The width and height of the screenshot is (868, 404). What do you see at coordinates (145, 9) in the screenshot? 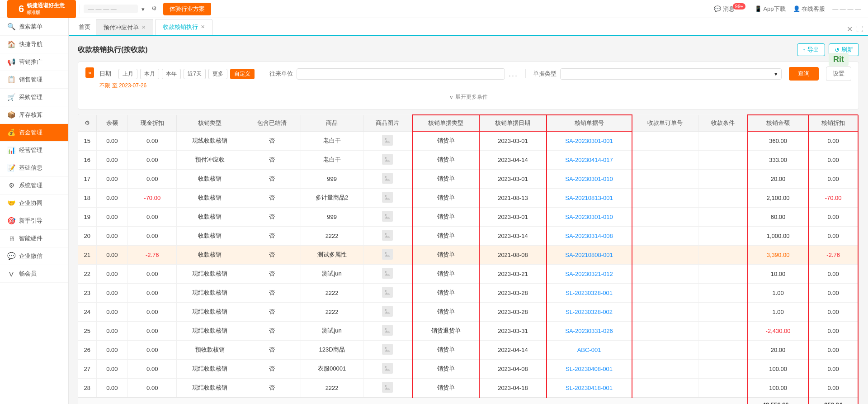
I see `company-dropdown-icon: ▾` at bounding box center [145, 9].